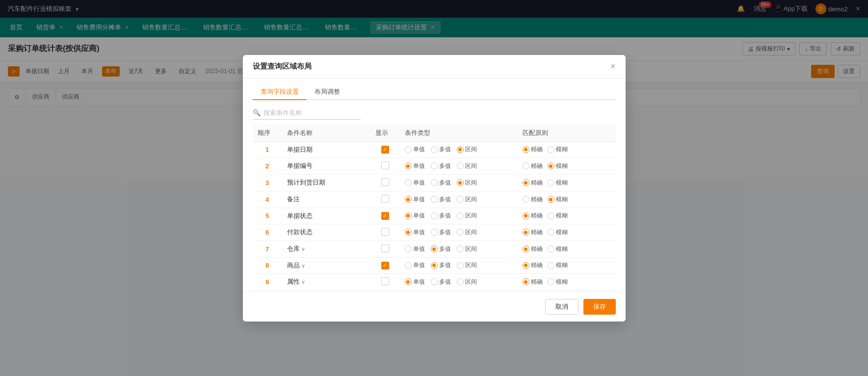  What do you see at coordinates (434, 130) in the screenshot?
I see `modal-body: 查询字段设置 布局调整 🔍 顺序 条件名称 显示 条件类型` at bounding box center [434, 130].